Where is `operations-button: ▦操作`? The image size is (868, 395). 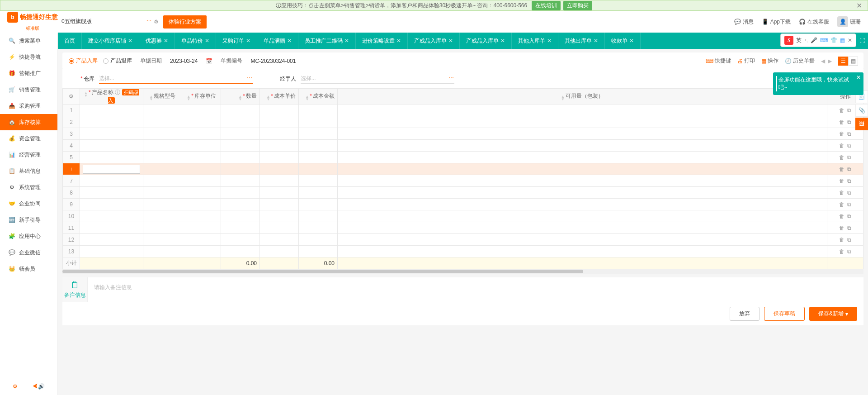 operations-button: ▦操作 is located at coordinates (770, 61).